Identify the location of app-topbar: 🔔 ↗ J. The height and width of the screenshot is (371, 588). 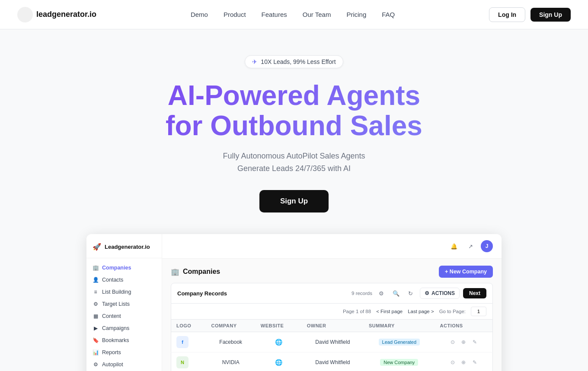
(332, 246).